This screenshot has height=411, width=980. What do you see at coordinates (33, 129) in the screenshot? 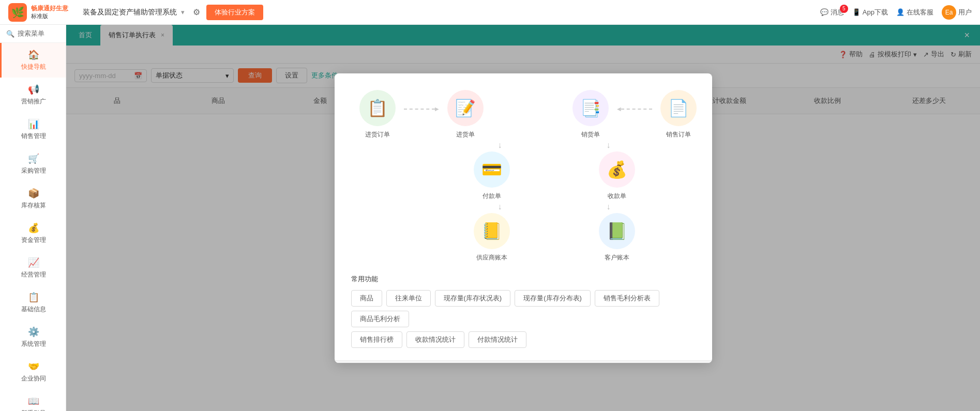
I see `sidebar-item-sales: 📊 销售管理` at bounding box center [33, 129].